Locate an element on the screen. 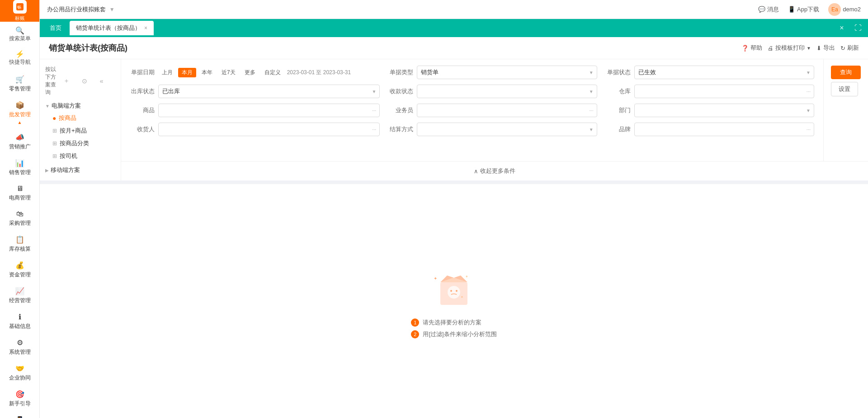 The width and height of the screenshot is (868, 418). scheme-item-driver: ⊞ 按司机 is located at coordinates (80, 156).